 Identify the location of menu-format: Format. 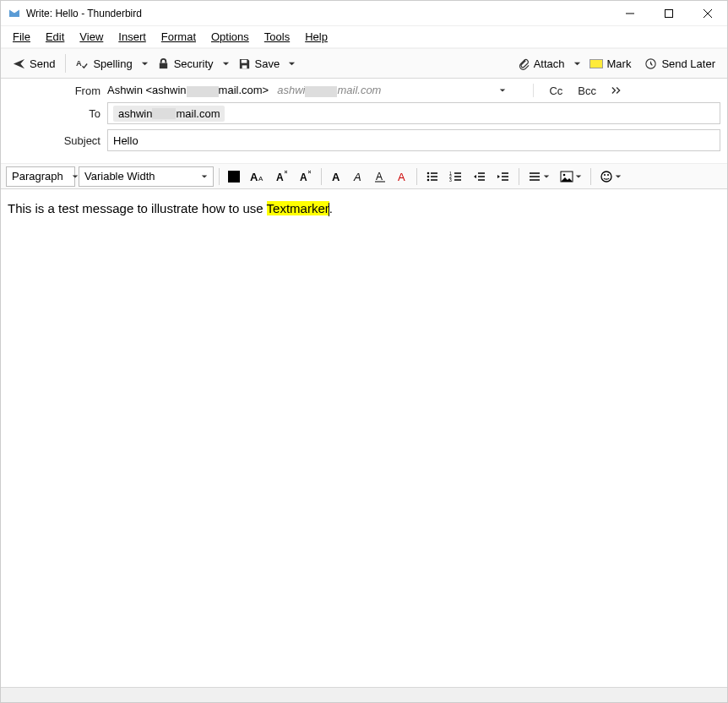
(179, 37).